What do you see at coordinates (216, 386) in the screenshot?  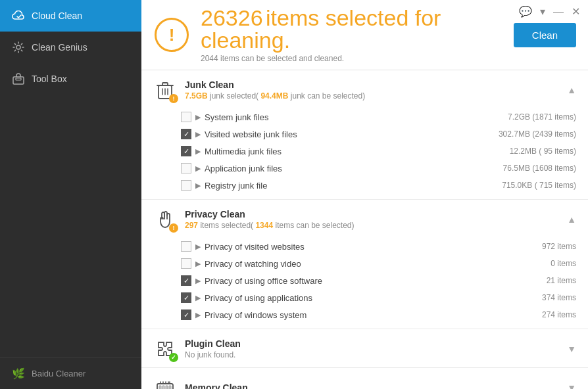 I see `memory-section-title: Memory Clean` at bounding box center [216, 386].